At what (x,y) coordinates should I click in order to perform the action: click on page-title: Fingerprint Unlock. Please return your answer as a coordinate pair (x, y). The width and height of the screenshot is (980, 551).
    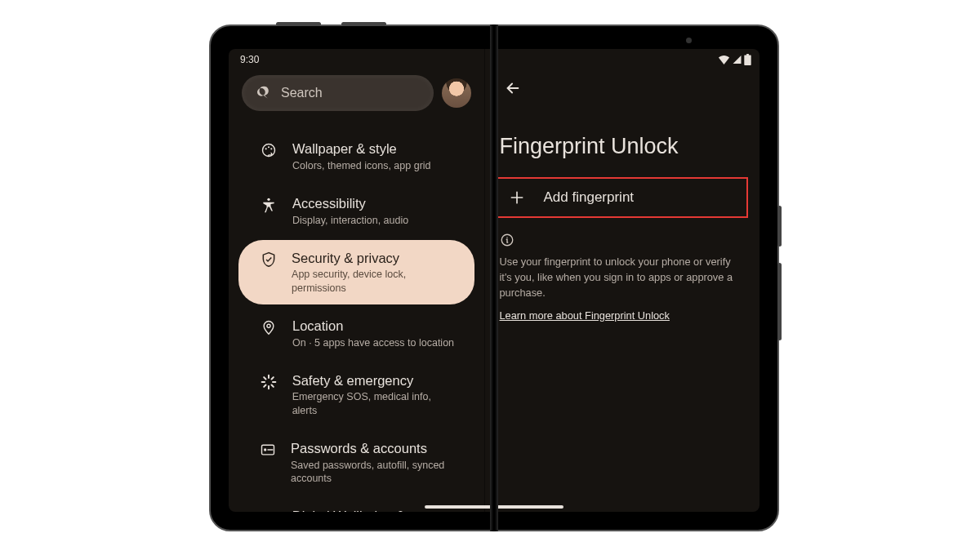
    Looking at the image, I should click on (626, 147).